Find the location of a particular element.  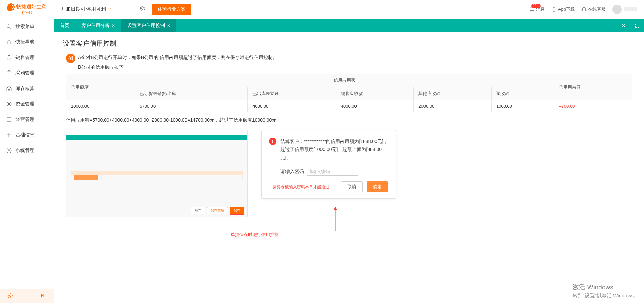

sidebar-label: 快捷导航 is located at coordinates (25, 42).